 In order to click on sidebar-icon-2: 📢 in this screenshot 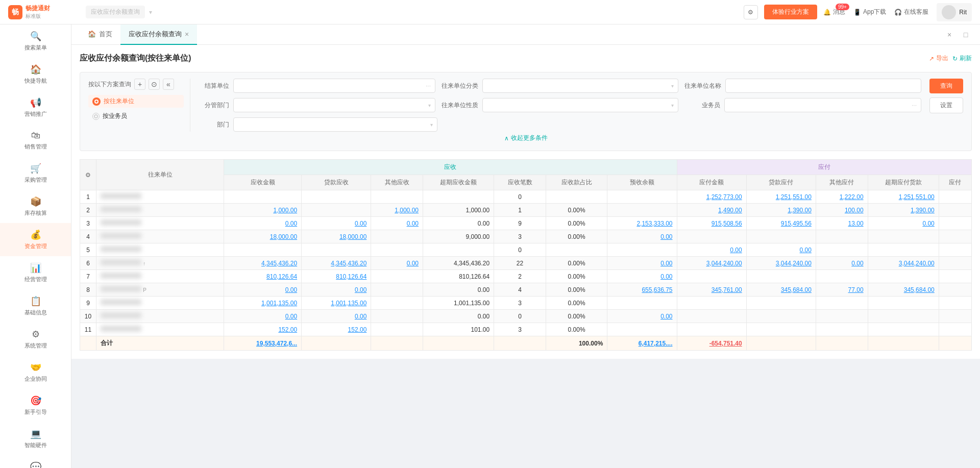, I will do `click(36, 103)`.